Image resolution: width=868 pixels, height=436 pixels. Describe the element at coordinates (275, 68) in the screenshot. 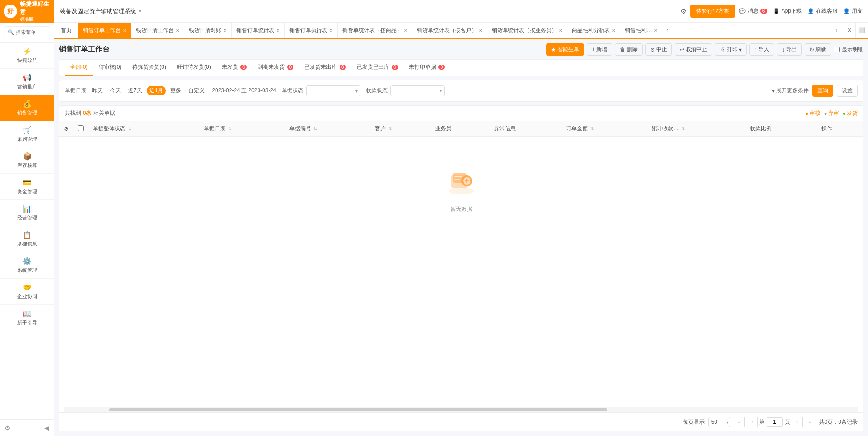

I see `filter-tab-overdue: 到期未发货 0` at that location.